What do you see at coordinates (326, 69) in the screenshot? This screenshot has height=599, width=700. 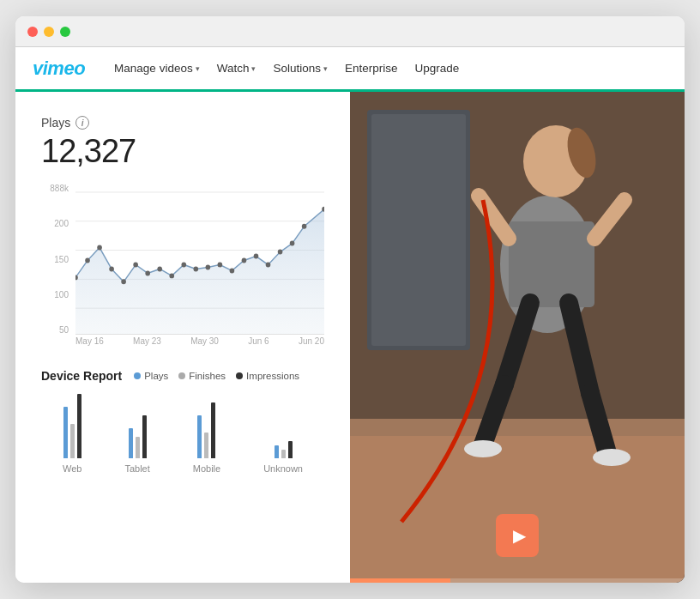 I see `solutions-chevron-icon: ▾` at bounding box center [326, 69].